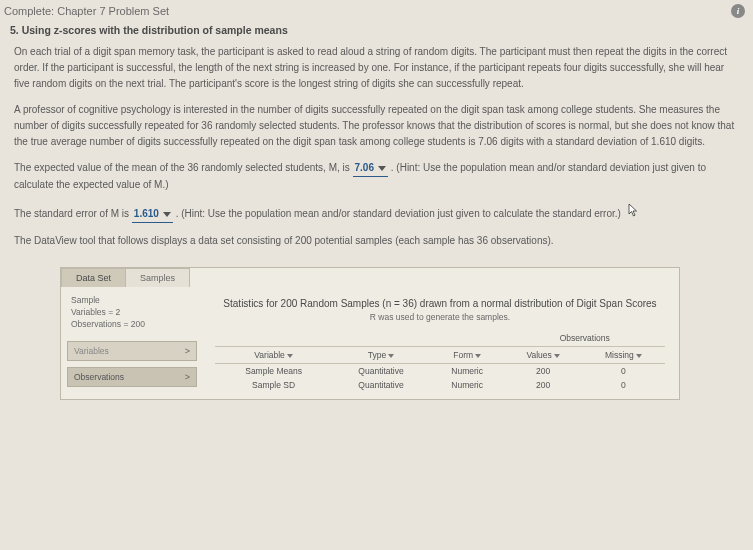  What do you see at coordinates (274, 385) in the screenshot?
I see `cell-variable: Sample SD` at bounding box center [274, 385].